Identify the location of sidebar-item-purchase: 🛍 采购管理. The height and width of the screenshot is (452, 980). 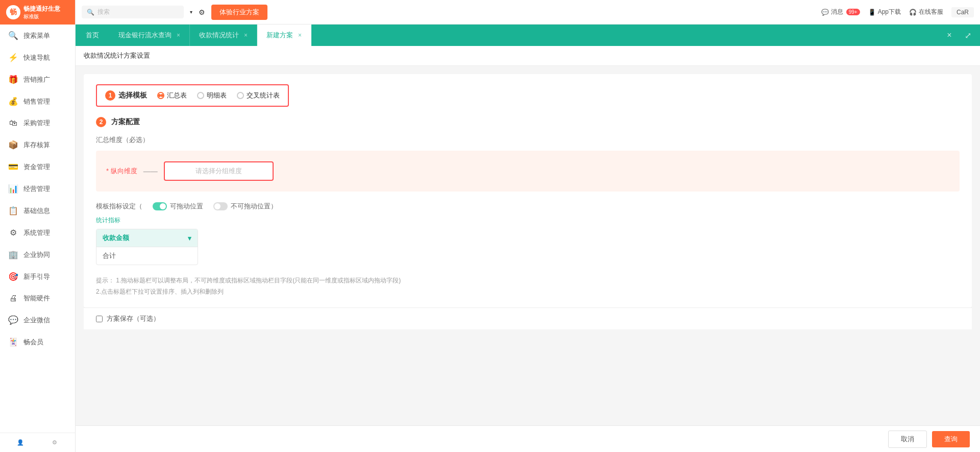
(38, 123).